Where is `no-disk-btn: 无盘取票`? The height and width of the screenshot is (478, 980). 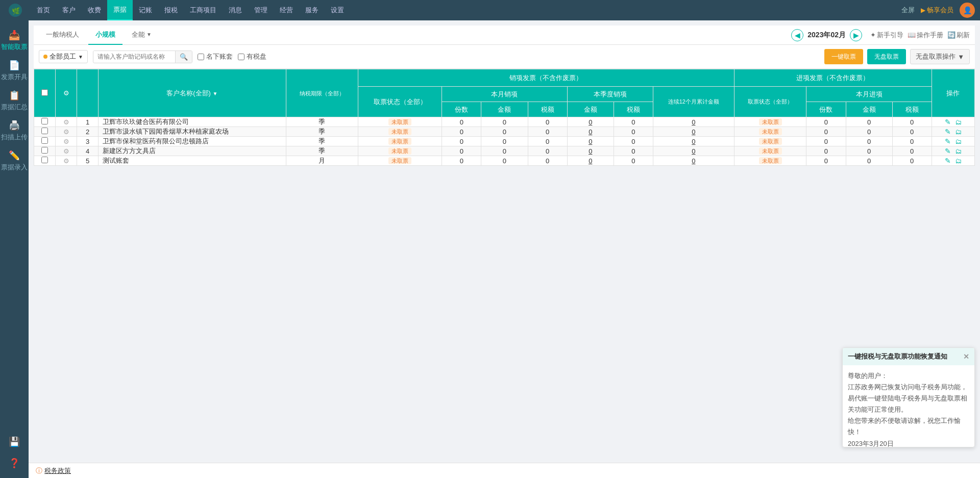
no-disk-btn: 无盘取票 is located at coordinates (887, 57).